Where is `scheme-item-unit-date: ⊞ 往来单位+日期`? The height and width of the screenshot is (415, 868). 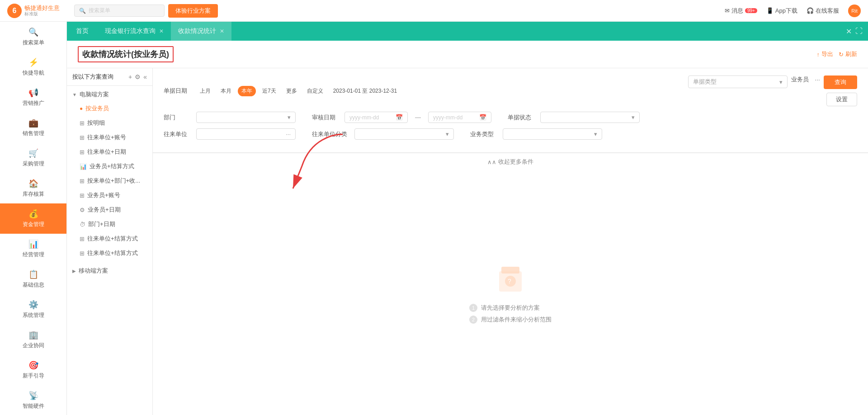 scheme-item-unit-date: ⊞ 往来单位+日期 is located at coordinates (109, 152).